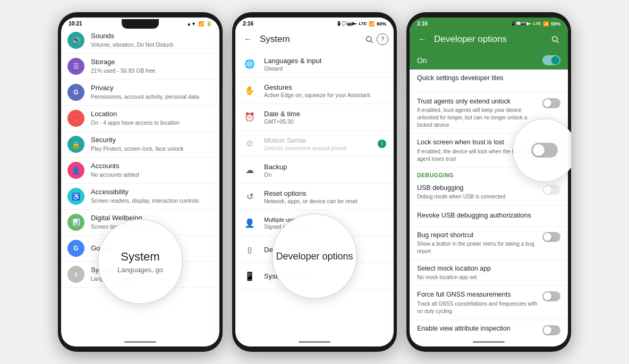  Describe the element at coordinates (551, 103) in the screenshot. I see `trust-toggle` at that location.